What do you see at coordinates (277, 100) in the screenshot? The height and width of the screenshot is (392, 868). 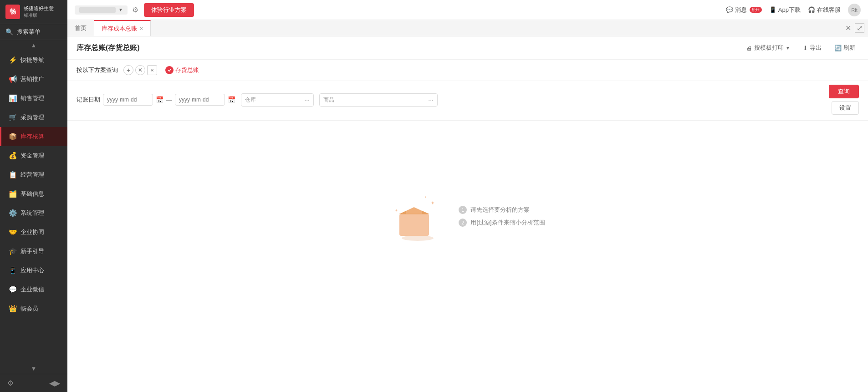 I see `warehouse-filter-field: 仓库 ···` at bounding box center [277, 100].